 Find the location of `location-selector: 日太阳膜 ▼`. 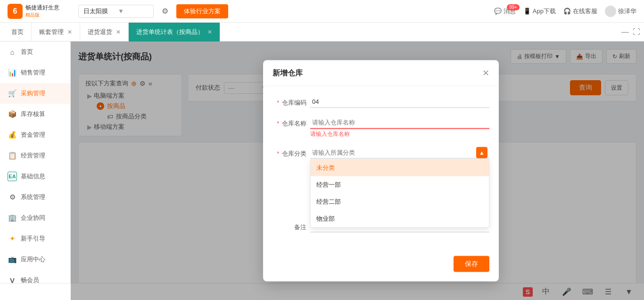

location-selector: 日太阳膜 ▼ is located at coordinates (116, 11).